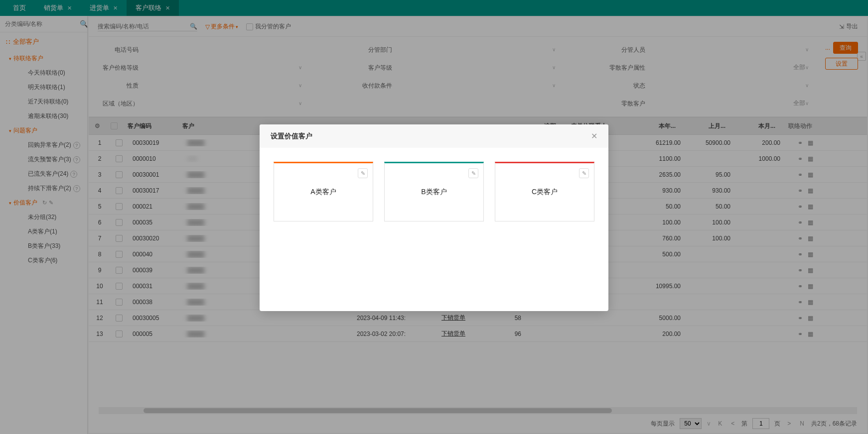 The height and width of the screenshot is (434, 868). Describe the element at coordinates (323, 192) in the screenshot. I see `card-a-label: A类客户` at that location.